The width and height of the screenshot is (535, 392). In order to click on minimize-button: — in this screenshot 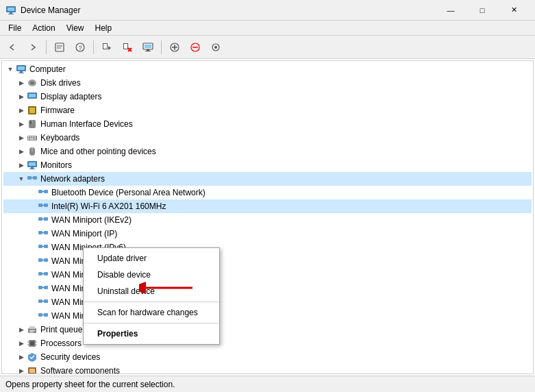, I will do `click(451, 10)`.